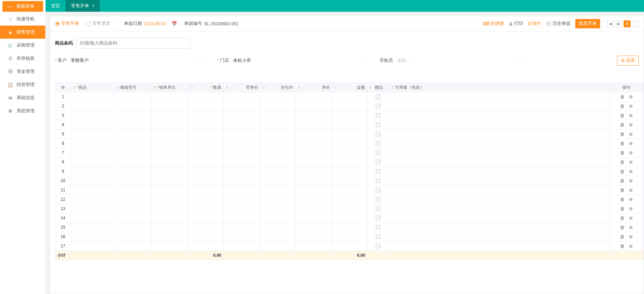 The image size is (644, 294). What do you see at coordinates (23, 45) in the screenshot?
I see `sidebar-item-2: 🛒采购管理` at bounding box center [23, 45].